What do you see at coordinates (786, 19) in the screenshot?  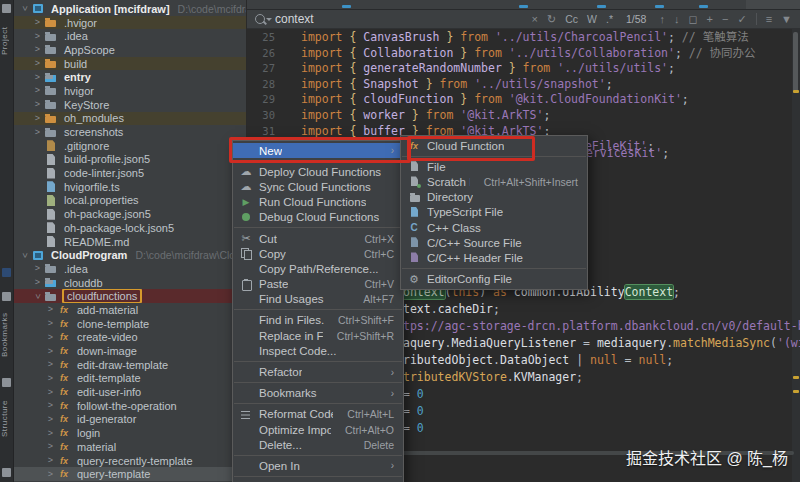 I see `filter-icon: ▼` at bounding box center [786, 19].